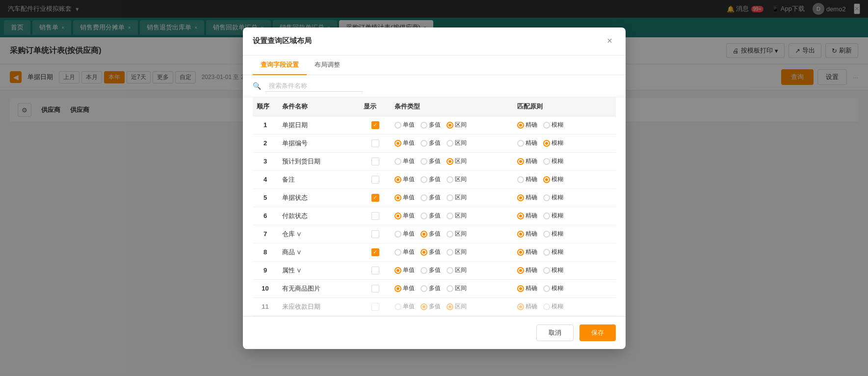 The width and height of the screenshot is (868, 376). Describe the element at coordinates (280, 65) in the screenshot. I see `modal-tab-query: 查询字段设置` at that location.